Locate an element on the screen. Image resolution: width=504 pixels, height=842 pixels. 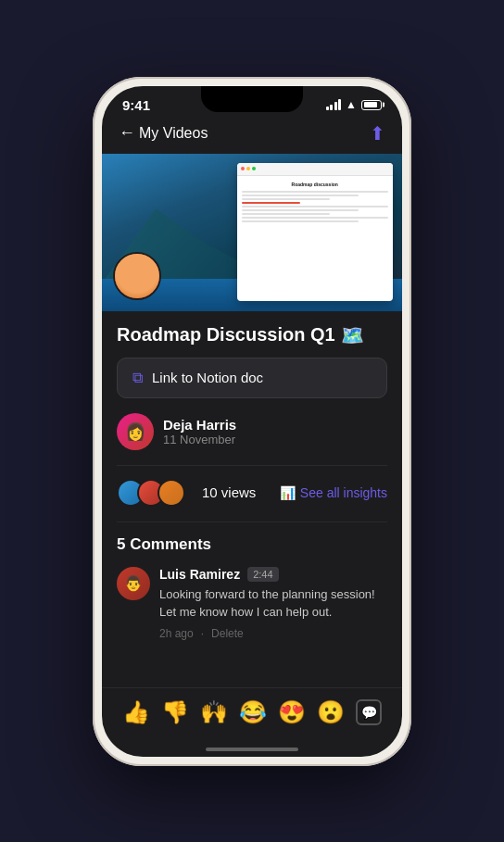
comment-text: Looking forward to the planning session!… is located at coordinates (273, 604).